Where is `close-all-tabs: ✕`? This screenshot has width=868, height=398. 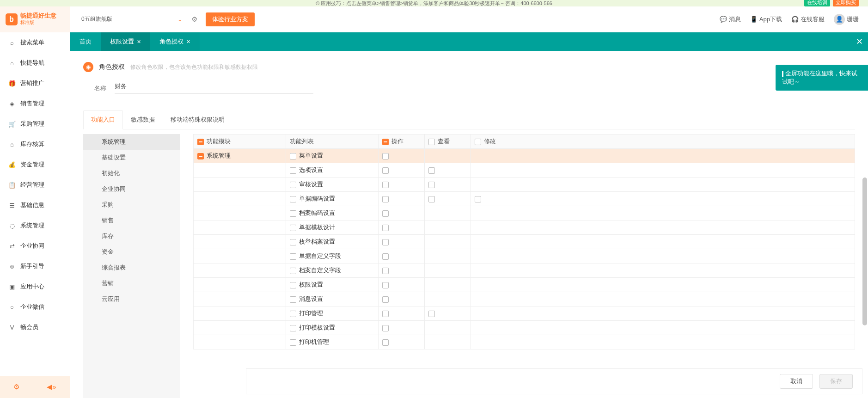
close-all-tabs: ✕ is located at coordinates (859, 42).